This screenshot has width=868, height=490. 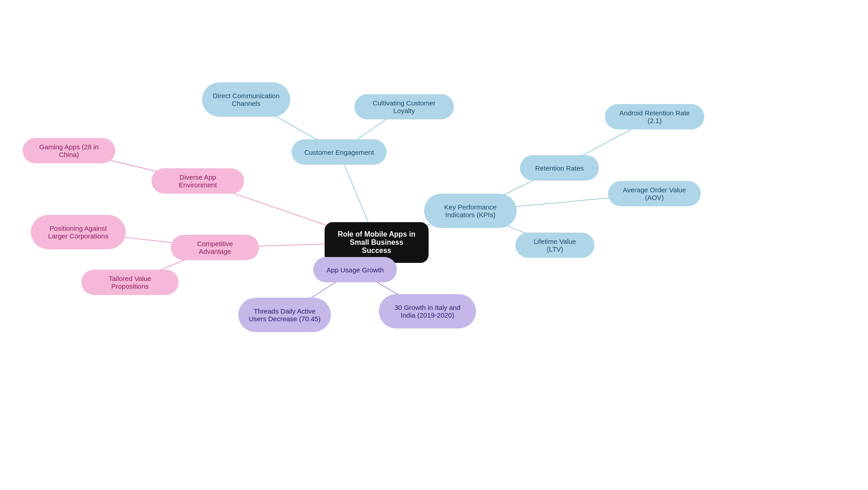 What do you see at coordinates (470, 211) in the screenshot?
I see `kpis-label: Key Performance Indicators (KPIs)` at bounding box center [470, 211].